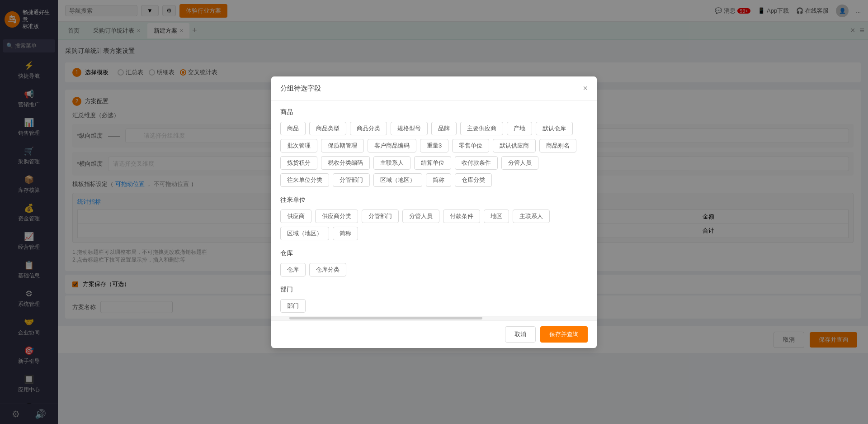 Image resolution: width=868 pixels, height=424 pixels. Describe the element at coordinates (434, 148) in the screenshot. I see `field-section-goods: 商品商品商品类型商品分类规格型号品牌主要供应商产地默认仓库批次管理保质期管理客户…` at that location.